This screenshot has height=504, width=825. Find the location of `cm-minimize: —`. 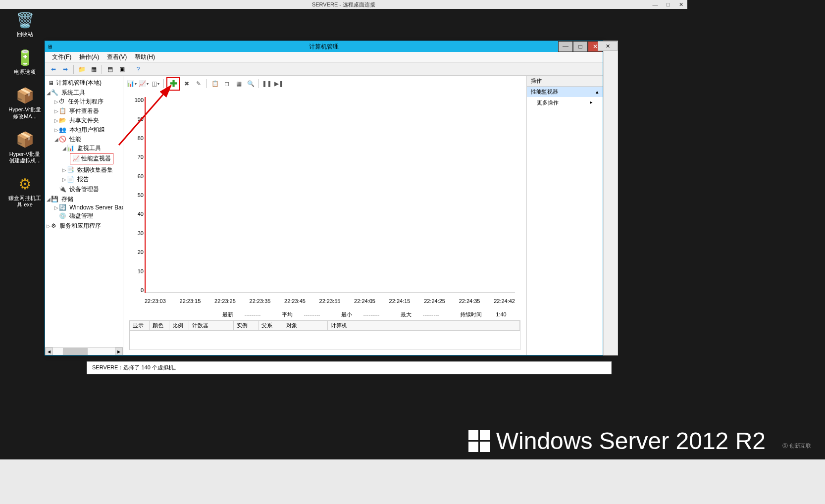

cm-minimize: — is located at coordinates (566, 47).